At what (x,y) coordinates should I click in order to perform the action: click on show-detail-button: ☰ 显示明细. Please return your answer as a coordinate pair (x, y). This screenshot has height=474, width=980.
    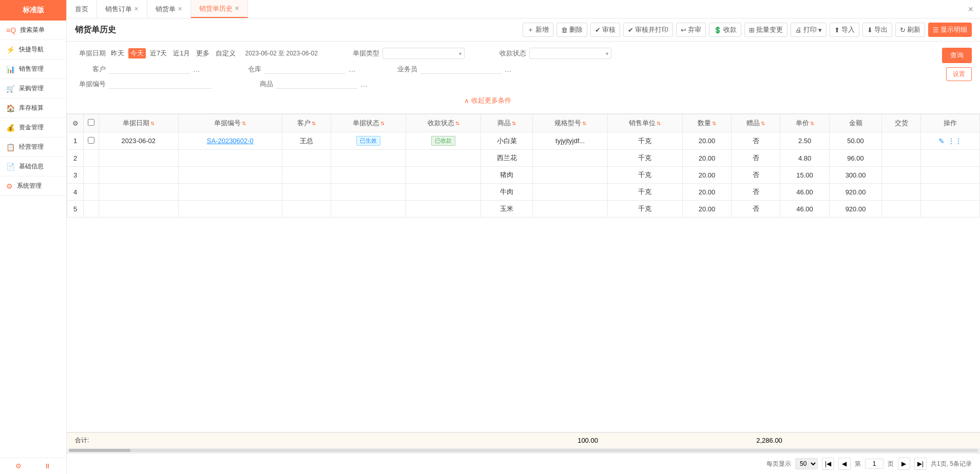
    Looking at the image, I should click on (950, 30).